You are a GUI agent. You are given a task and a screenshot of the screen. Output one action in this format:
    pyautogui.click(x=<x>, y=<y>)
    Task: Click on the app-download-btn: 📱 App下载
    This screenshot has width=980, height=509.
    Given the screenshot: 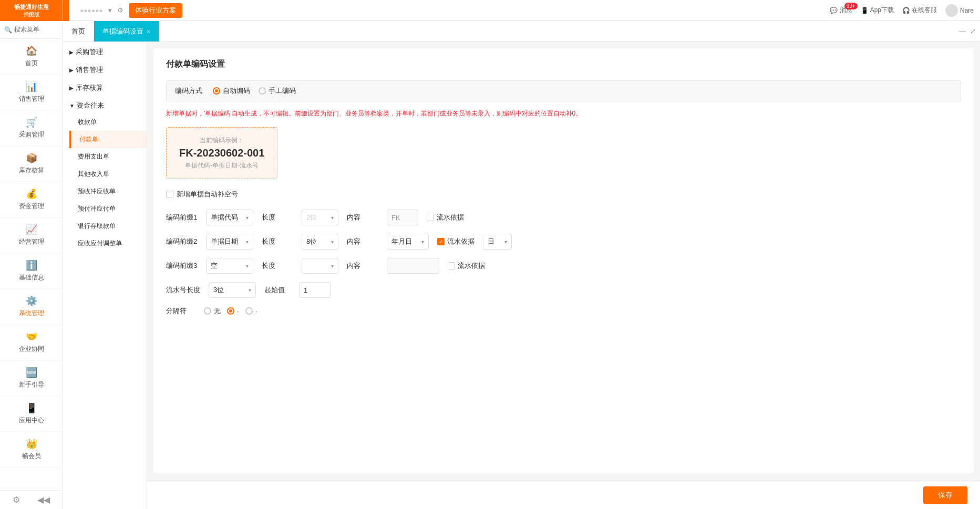 What is the action you would take?
    pyautogui.click(x=878, y=11)
    